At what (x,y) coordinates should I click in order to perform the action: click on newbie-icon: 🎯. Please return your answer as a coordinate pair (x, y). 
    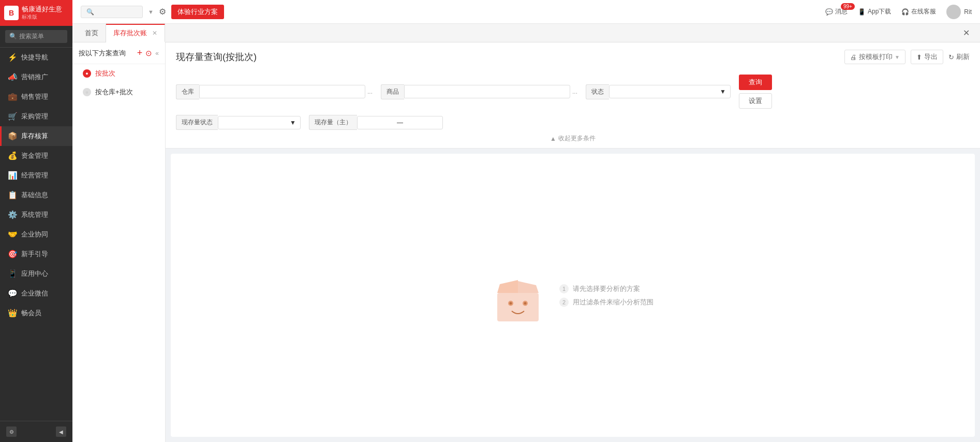
    Looking at the image, I should click on (12, 254).